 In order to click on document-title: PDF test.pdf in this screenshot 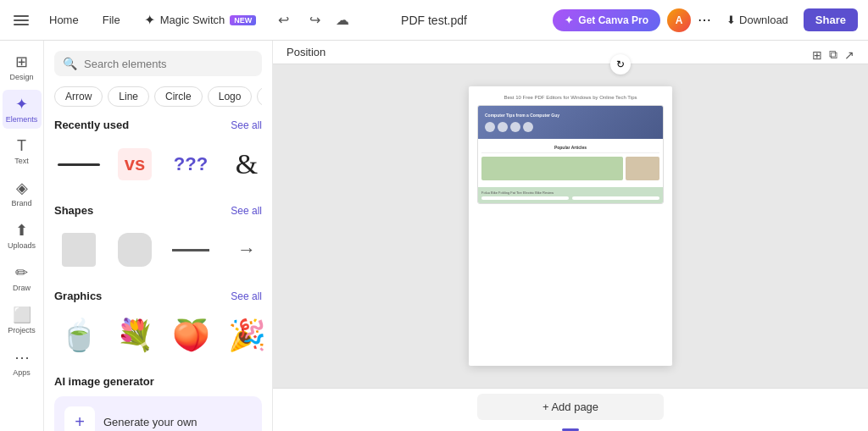, I will do `click(434, 20)`.